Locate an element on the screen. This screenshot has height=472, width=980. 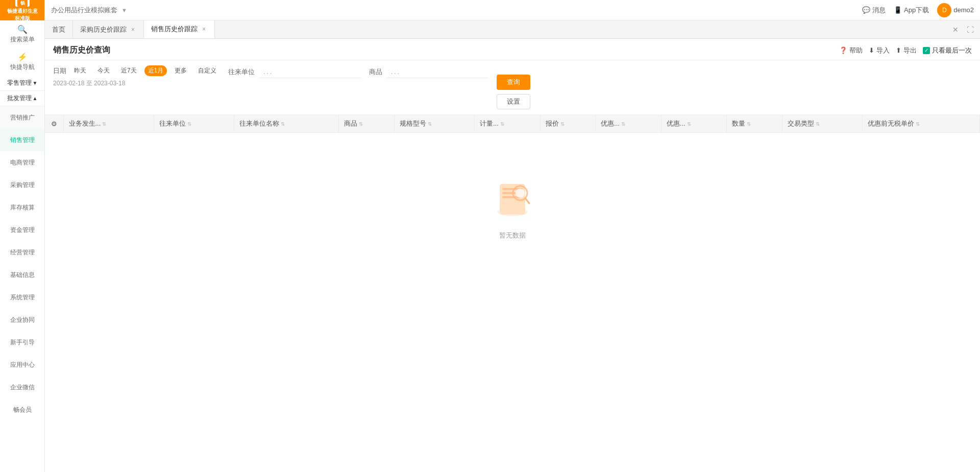
sidebar-item-basics: 基础信息 is located at coordinates (22, 275).